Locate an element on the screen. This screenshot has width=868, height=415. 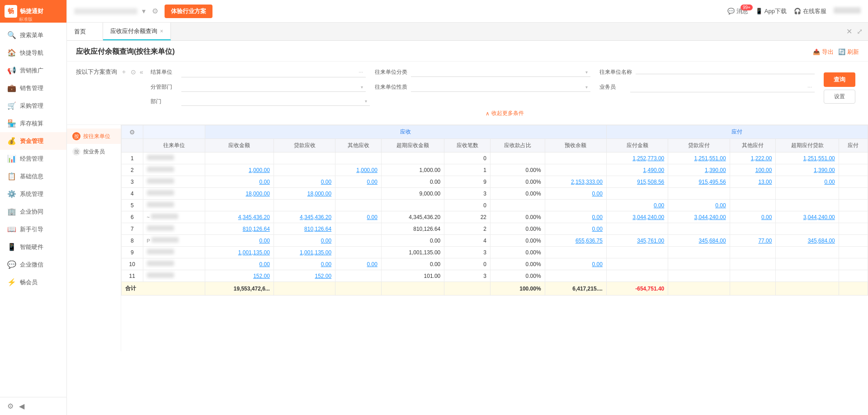
partner-nature-input: ▾ is located at coordinates (500, 87).